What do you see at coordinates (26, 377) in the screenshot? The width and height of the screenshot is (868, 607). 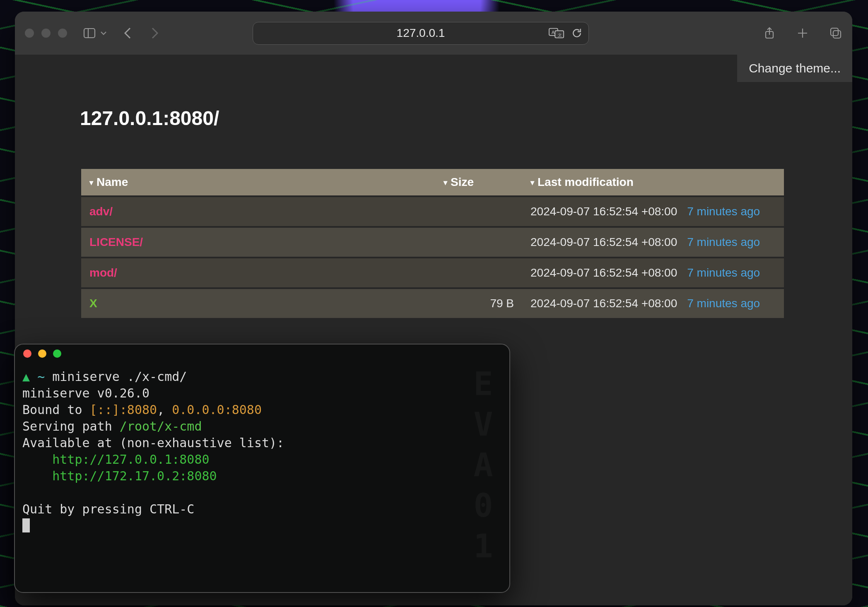 I see `prompt-symbol: ▲` at bounding box center [26, 377].